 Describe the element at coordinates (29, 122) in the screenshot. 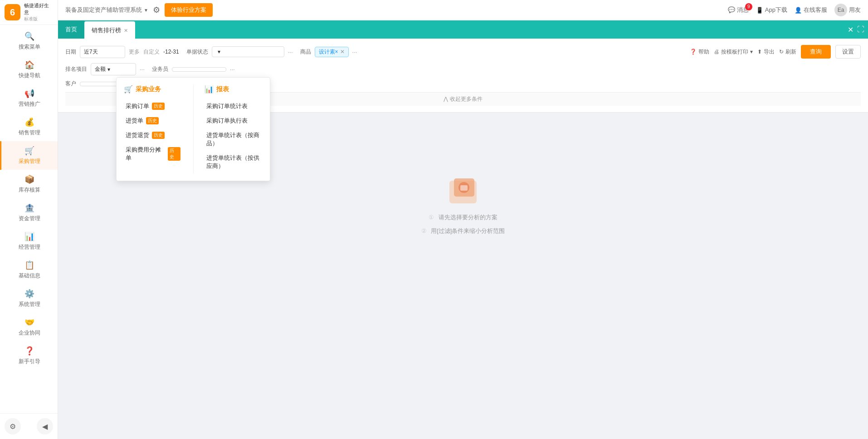

I see `sales-icon: 💰` at that location.